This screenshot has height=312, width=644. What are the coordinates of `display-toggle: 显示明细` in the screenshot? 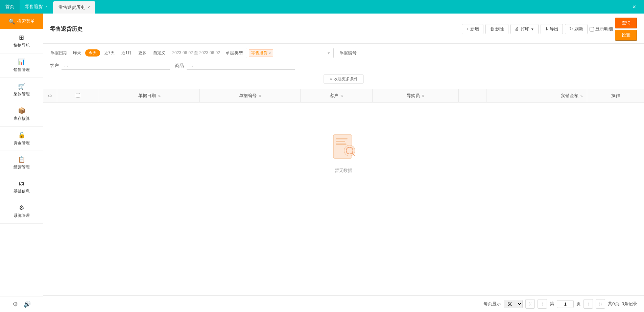 It's located at (601, 29).